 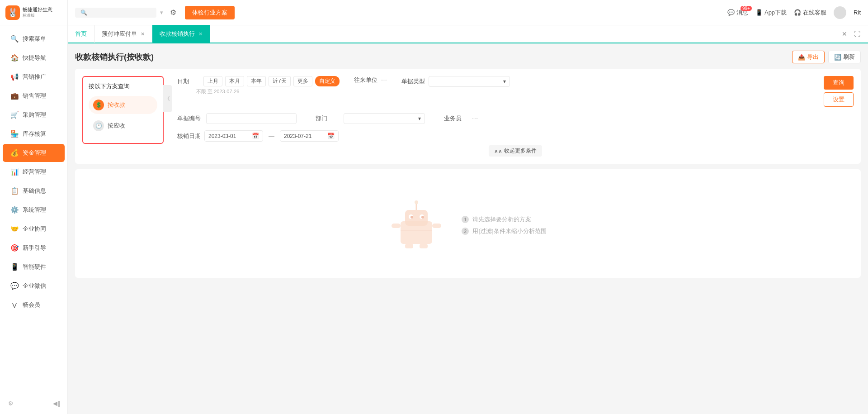 I want to click on service-label: 在线客服, so click(x=815, y=13).